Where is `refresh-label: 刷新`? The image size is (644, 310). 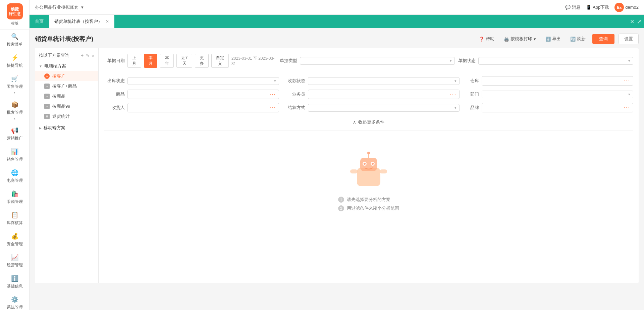 refresh-label: 刷新 is located at coordinates (581, 39).